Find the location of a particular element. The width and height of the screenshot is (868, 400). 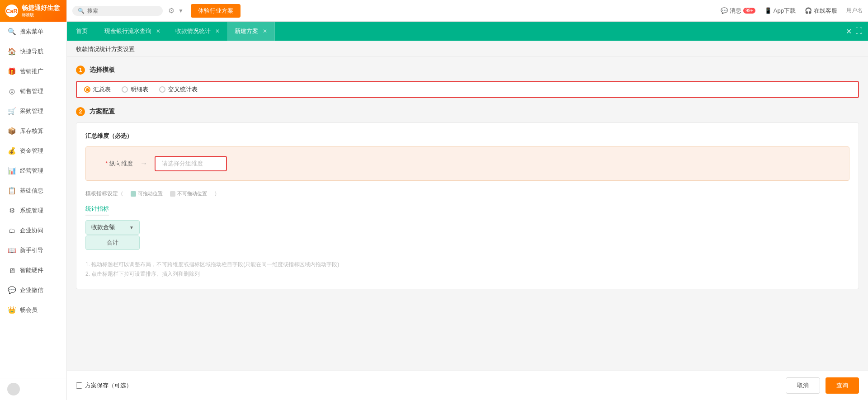

basic-info-icon: 📋 is located at coordinates (12, 191).